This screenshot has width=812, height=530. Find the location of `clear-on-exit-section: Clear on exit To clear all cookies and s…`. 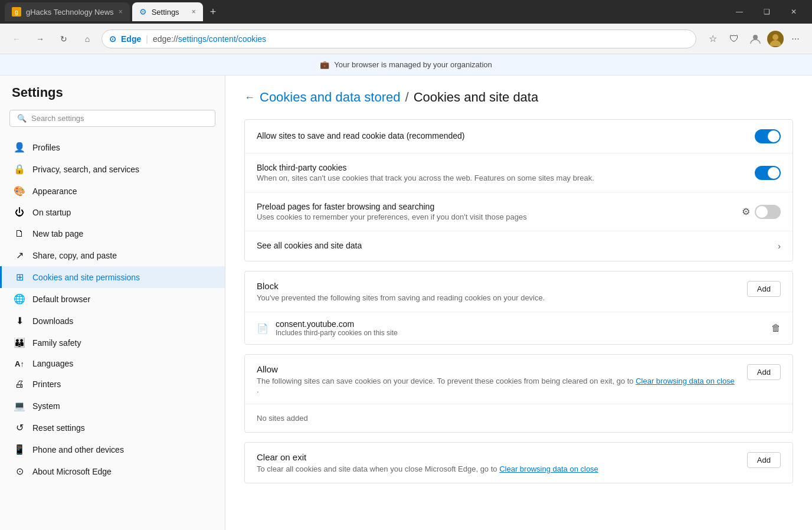

clear-on-exit-section: Clear on exit To clear all cookies and s… is located at coordinates (519, 463).